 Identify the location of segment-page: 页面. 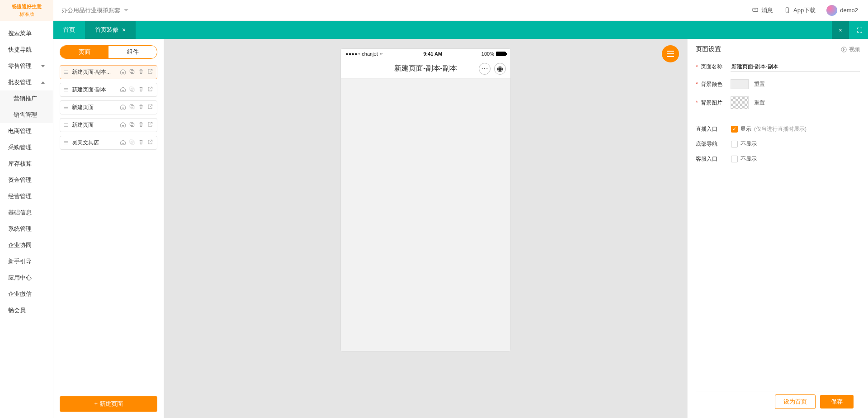
(84, 52).